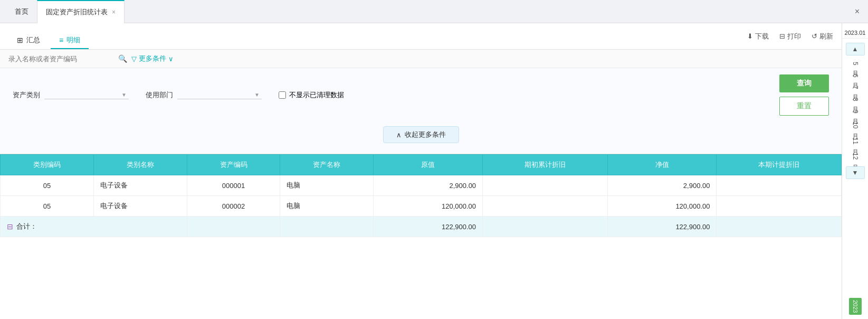 The width and height of the screenshot is (868, 319). Describe the element at coordinates (779, 165) in the screenshot. I see `col-current-depreciation: 本期计提折旧` at that location.